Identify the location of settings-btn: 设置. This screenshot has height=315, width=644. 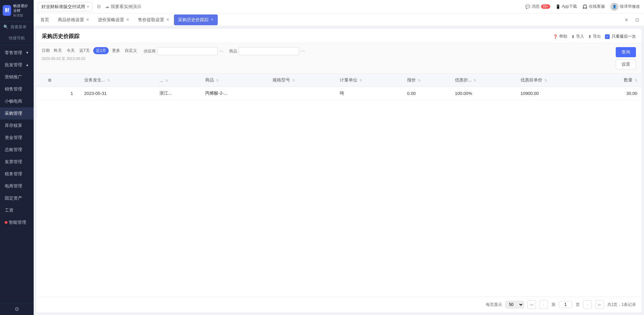
(626, 64).